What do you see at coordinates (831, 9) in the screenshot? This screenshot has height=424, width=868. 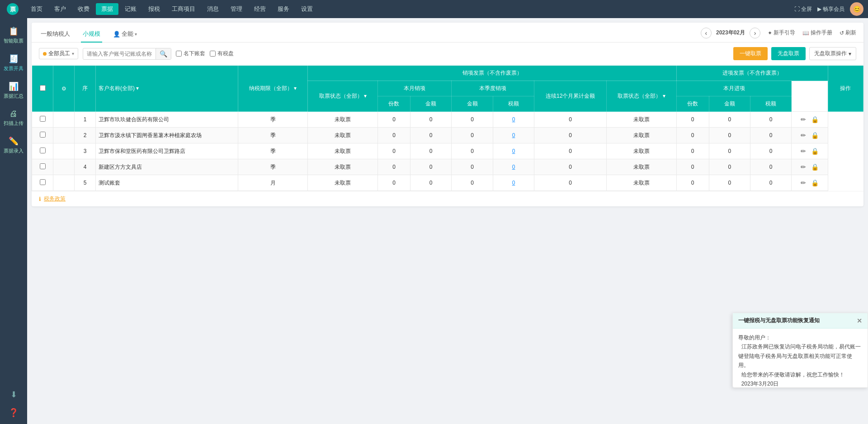 I see `member-btn: ▶ 畅享会员` at bounding box center [831, 9].